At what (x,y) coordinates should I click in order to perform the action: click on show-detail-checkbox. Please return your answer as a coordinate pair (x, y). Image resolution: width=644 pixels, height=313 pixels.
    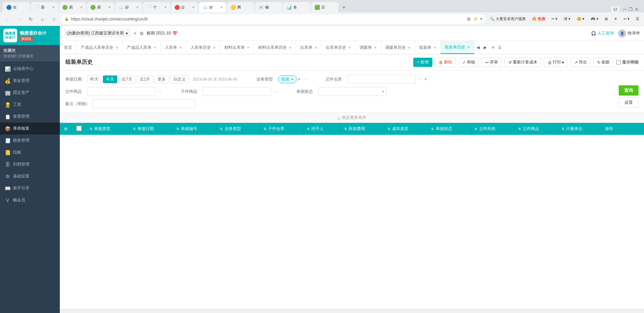
    Looking at the image, I should click on (619, 62).